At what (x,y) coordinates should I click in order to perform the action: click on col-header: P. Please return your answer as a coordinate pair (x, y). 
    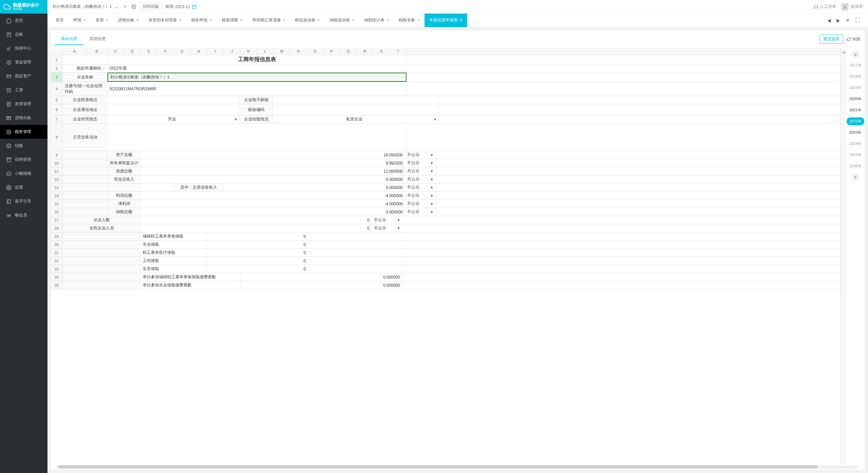
    Looking at the image, I should click on (332, 51).